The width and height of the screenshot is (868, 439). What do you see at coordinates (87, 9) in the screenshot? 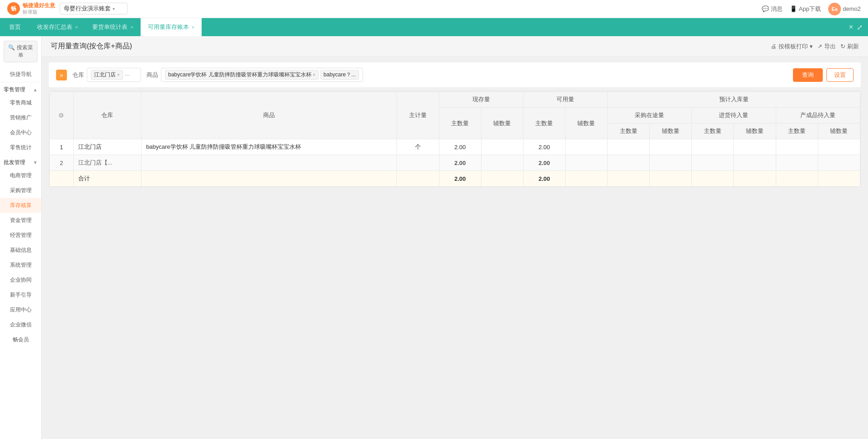
I see `store-selector-label: 母婴行业演示账套` at bounding box center [87, 9].